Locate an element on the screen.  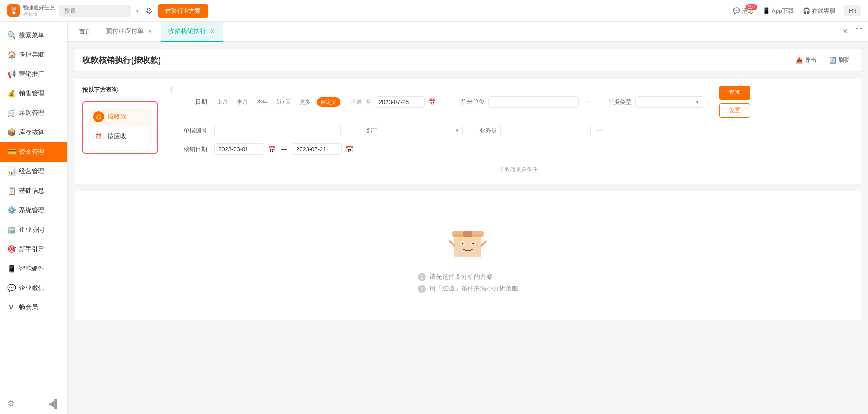
purchase-icon: 🛒 is located at coordinates (11, 113).